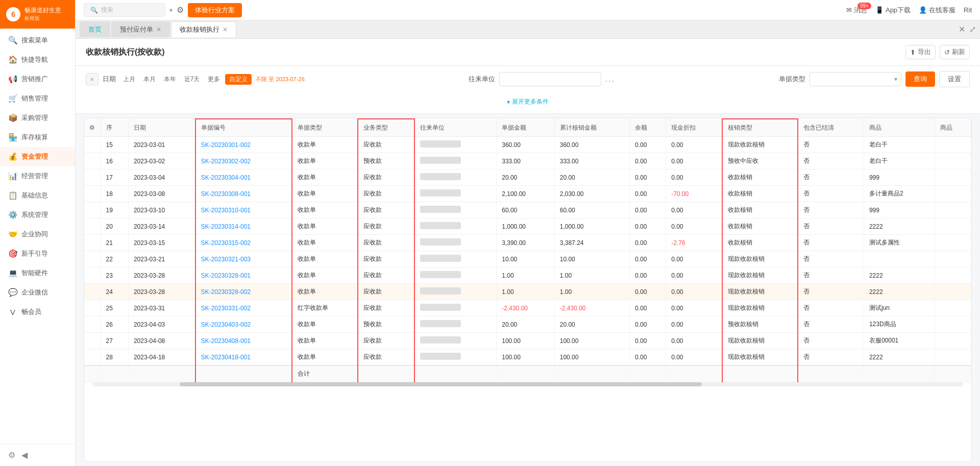 The height and width of the screenshot is (466, 980). I want to click on voucher-link: SK-20230315-002, so click(226, 243).